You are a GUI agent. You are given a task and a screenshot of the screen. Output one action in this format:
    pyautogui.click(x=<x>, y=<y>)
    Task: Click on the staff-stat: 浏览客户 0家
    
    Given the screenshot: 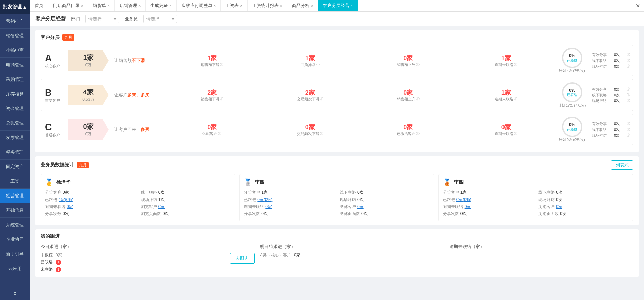 What is the action you would take?
    pyautogui.click(x=584, y=207)
    